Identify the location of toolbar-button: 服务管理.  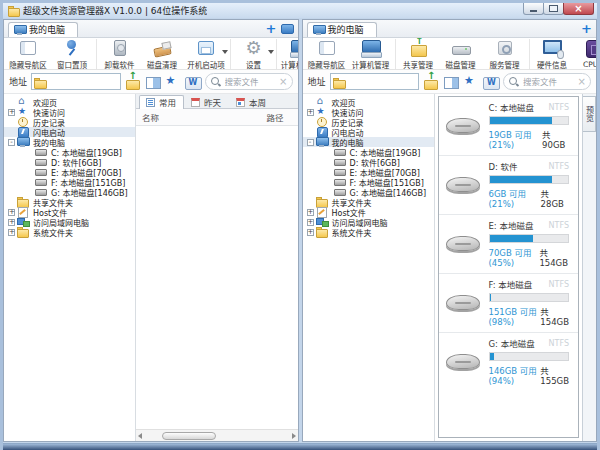
(505, 54).